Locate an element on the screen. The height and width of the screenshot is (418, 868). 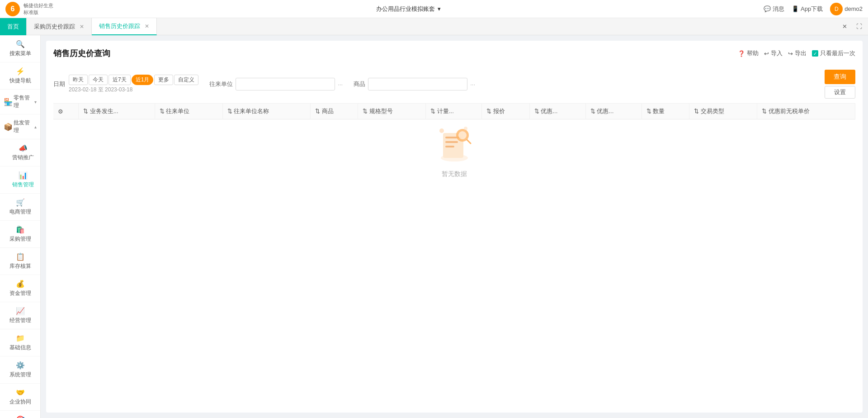
date-btn-7days: 近7天 is located at coordinates (119, 80).